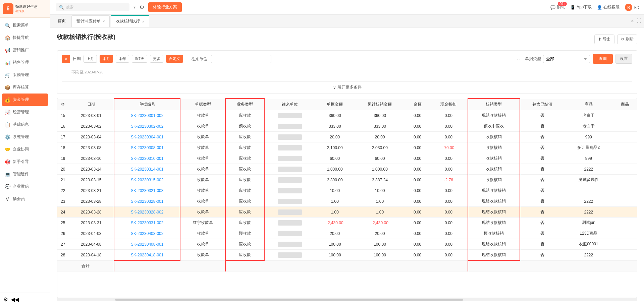 This screenshot has height=306, width=644. I want to click on table-row: 17 2023-03-04 SK-20230304-001 收款单 应收款 ██…, so click(347, 137).